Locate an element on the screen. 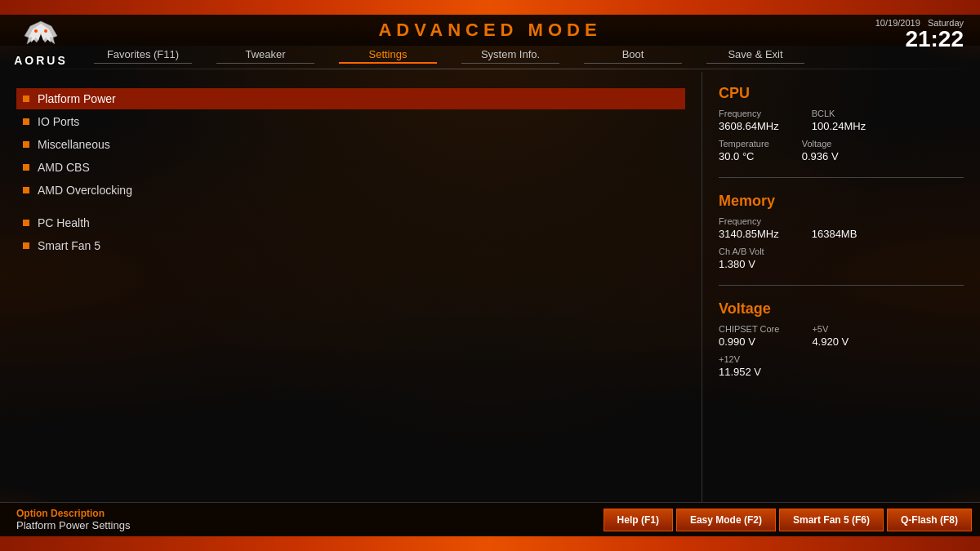 This screenshot has height=551, width=980. cpu-section-title: CPU is located at coordinates (841, 93).